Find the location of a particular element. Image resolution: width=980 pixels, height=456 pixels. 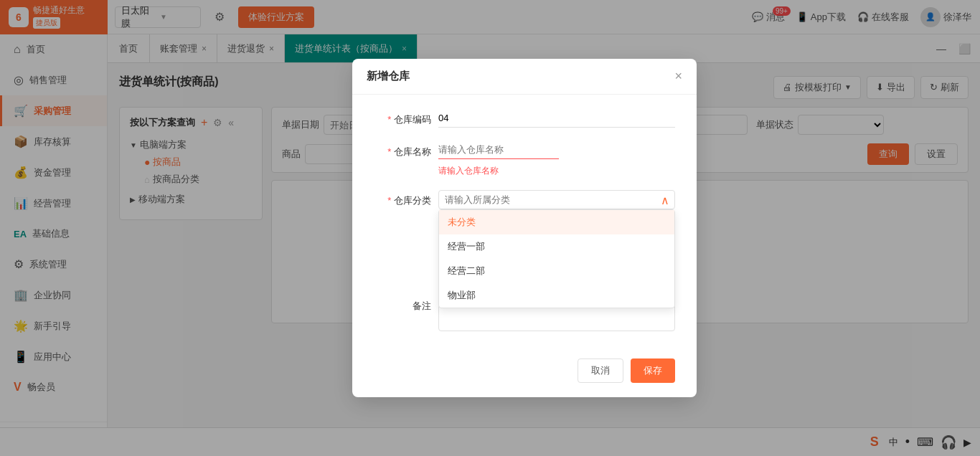

warehouse-name-input is located at coordinates (499, 150).